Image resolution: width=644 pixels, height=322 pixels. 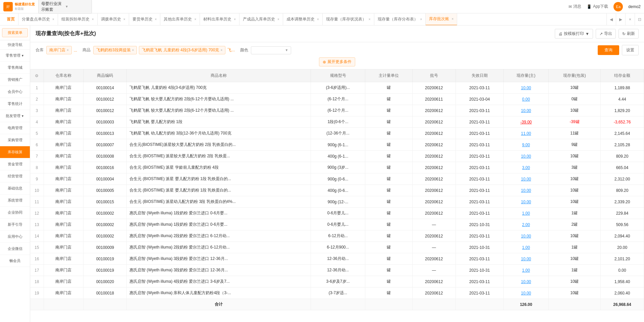 I want to click on row-qty-main: 9.00, so click(x=526, y=145).